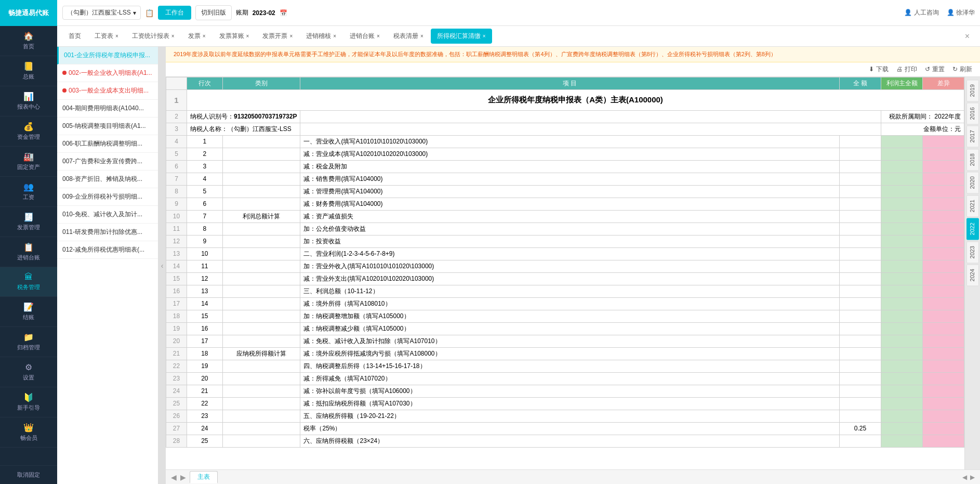 Image resolution: width=980 pixels, height=484 pixels. I want to click on year-tab-2020: 2020, so click(973, 182).